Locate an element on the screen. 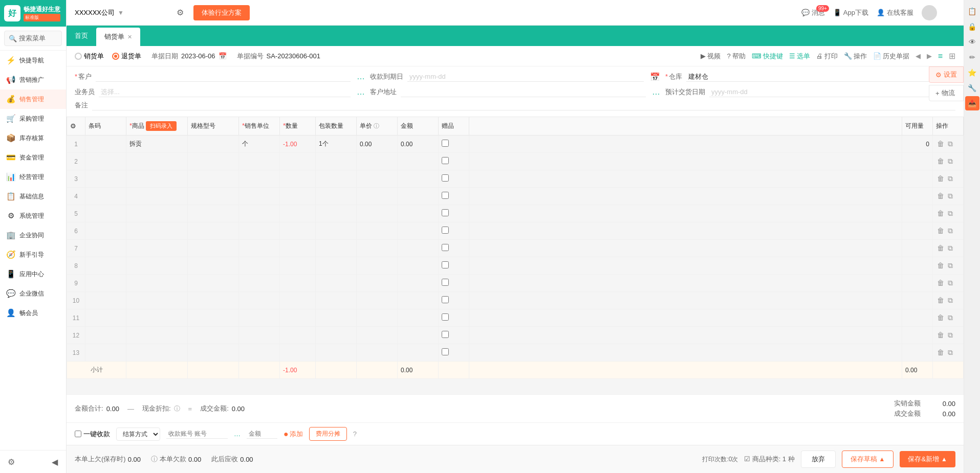 This screenshot has height=473, width=980. sidebar-item-quick: ⚡ 快捷导航 is located at coordinates (33, 60).